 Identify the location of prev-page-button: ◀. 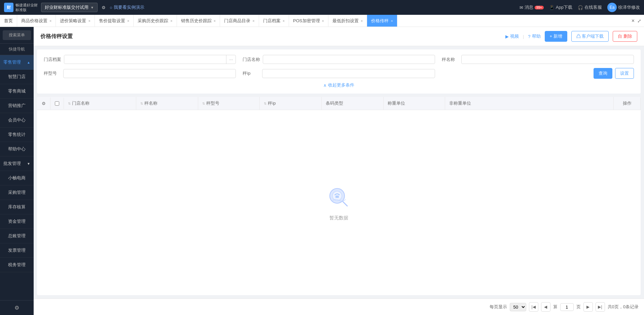
(546, 307).